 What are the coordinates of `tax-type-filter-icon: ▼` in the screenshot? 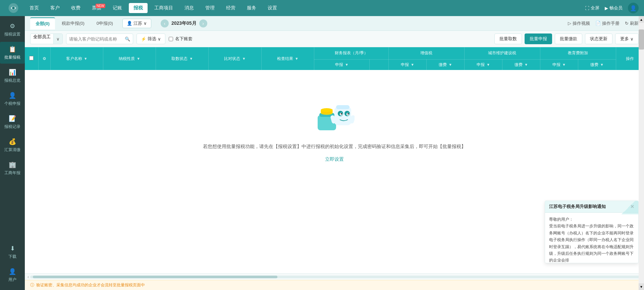 It's located at (138, 59).